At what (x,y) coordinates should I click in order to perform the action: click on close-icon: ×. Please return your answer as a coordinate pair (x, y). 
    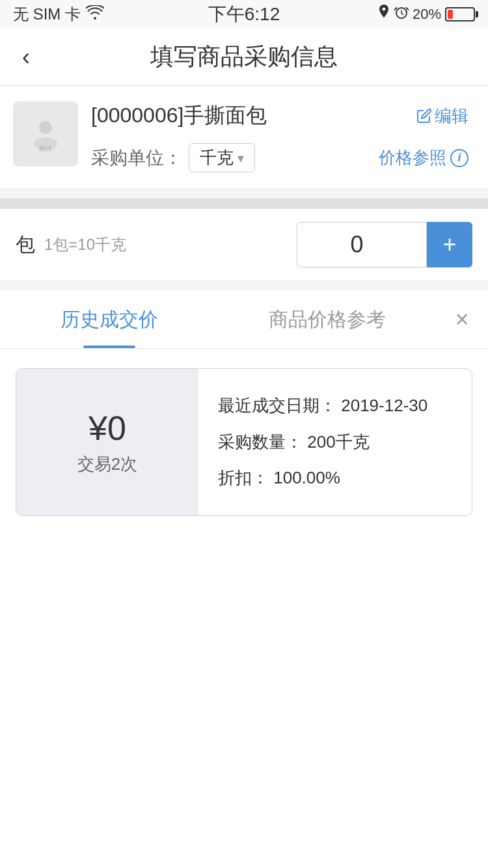
    Looking at the image, I should click on (462, 319).